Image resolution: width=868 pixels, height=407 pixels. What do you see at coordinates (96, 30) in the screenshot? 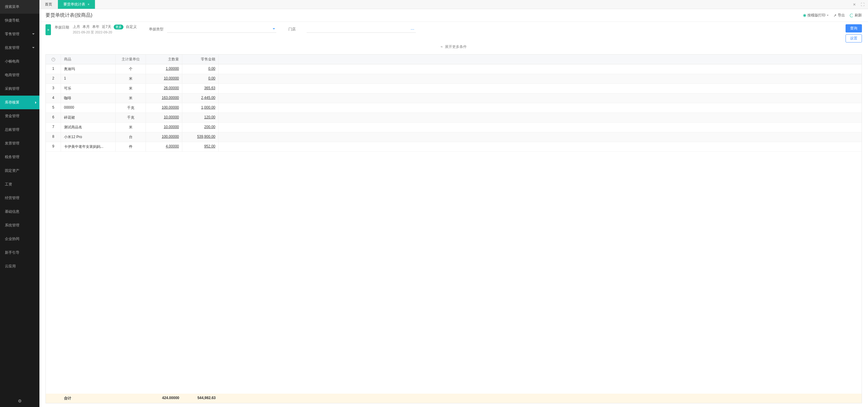
I see `filter-date: 单据日期 上月 本月 本年 近7天 更多 自定义 20` at bounding box center [96, 30].